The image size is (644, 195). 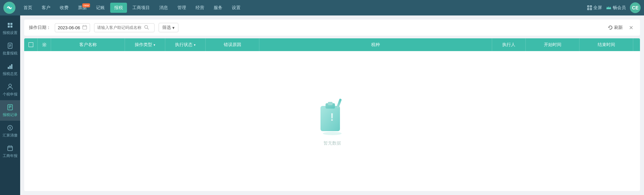 I want to click on nav-home: 首页, so click(x=28, y=8).